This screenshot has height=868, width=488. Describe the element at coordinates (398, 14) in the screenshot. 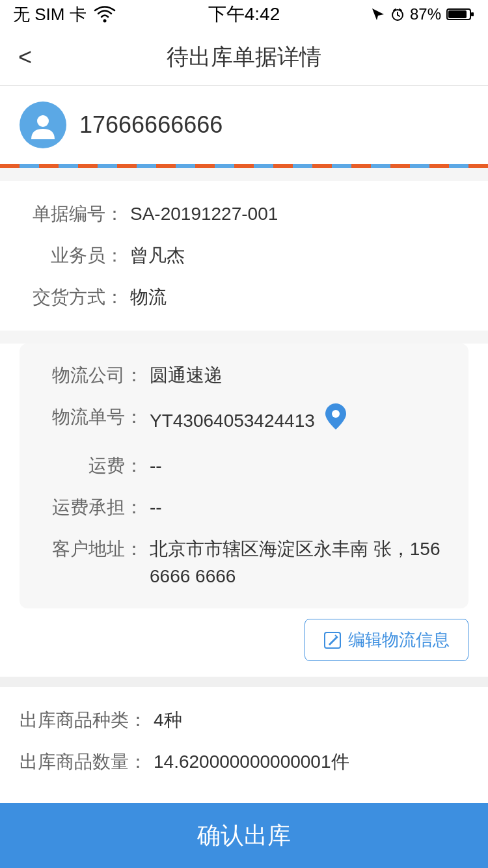

I see `alarm-icon` at that location.